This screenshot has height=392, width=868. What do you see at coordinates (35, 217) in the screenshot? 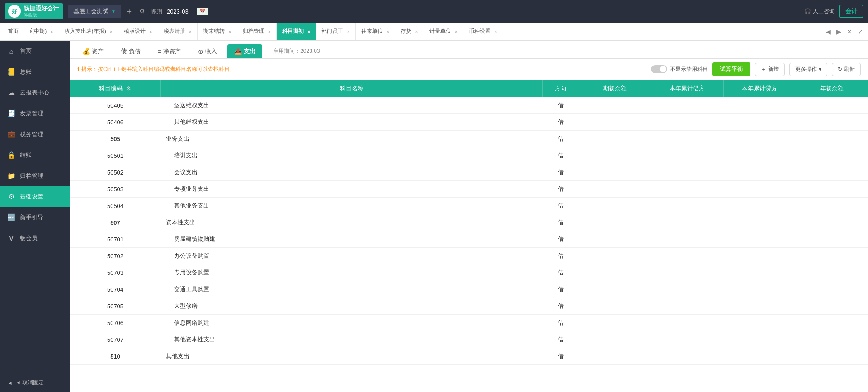
I see `sidebar-item-guide: 🆕 新手引导` at bounding box center [35, 217].